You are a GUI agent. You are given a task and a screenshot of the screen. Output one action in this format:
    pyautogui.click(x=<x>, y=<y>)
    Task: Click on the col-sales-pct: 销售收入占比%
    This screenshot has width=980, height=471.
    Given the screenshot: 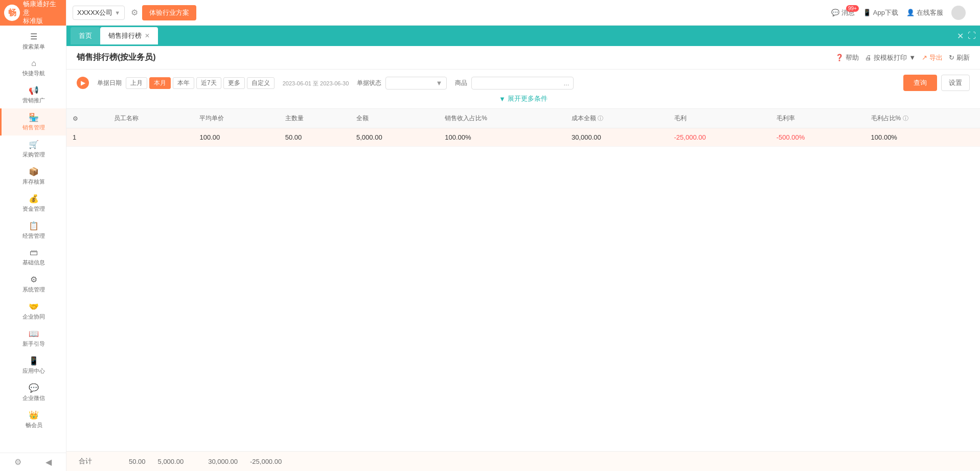 What is the action you would take?
    pyautogui.click(x=502, y=119)
    